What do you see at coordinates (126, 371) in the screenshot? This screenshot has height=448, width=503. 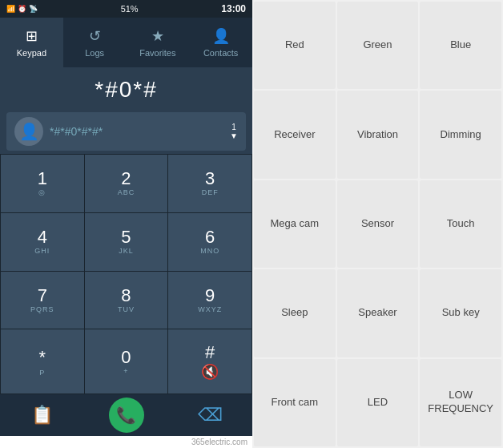 I see `key-0-letters: +` at bounding box center [126, 371].